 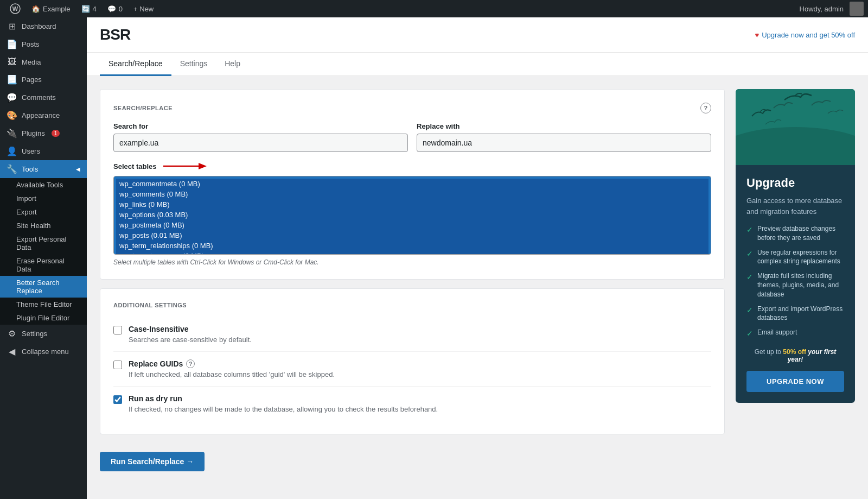 I want to click on replace-group: Replace with, so click(x=564, y=137).